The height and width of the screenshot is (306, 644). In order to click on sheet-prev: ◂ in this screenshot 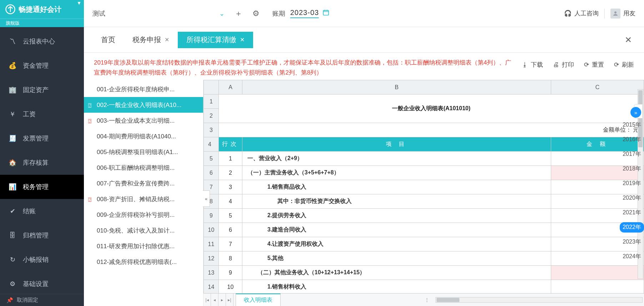, I will do `click(215, 300)`.